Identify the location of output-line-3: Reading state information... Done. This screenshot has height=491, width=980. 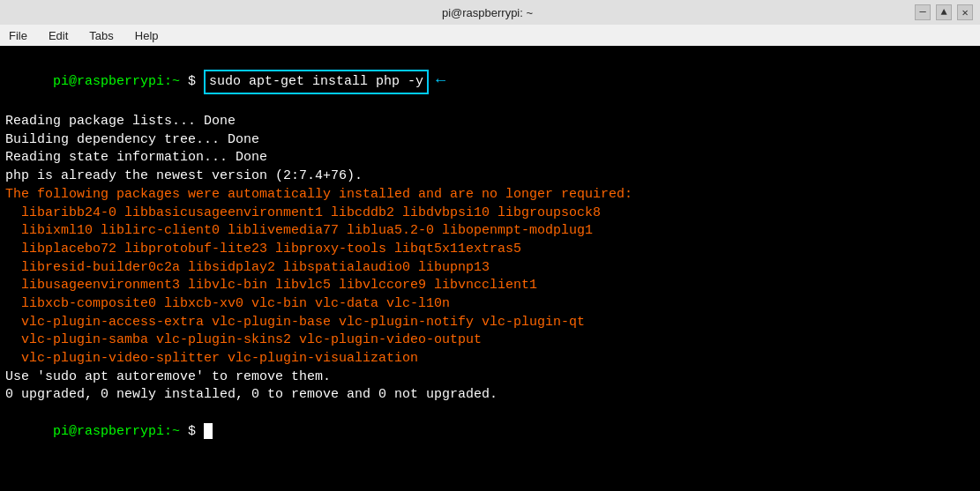
(490, 159).